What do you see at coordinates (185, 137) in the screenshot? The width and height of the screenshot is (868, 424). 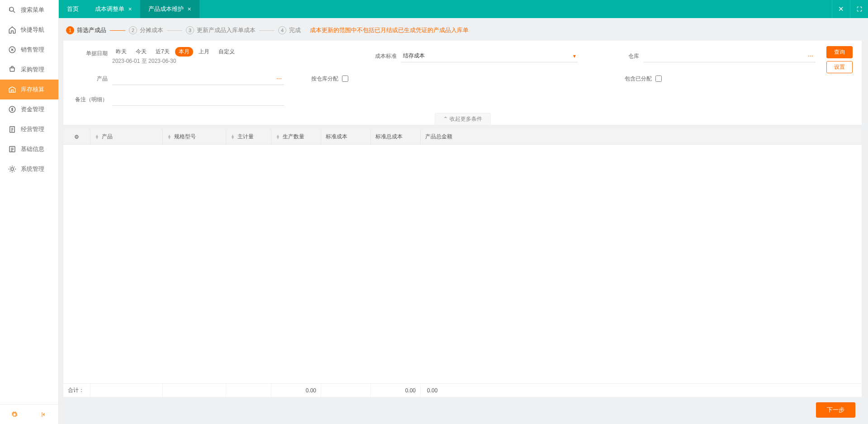 I see `th-label: 规格型号` at bounding box center [185, 137].